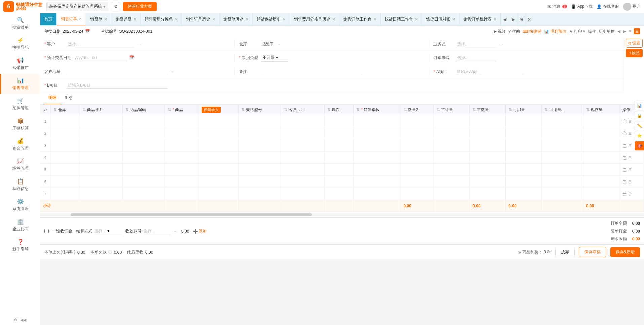 The width and height of the screenshot is (644, 325). Describe the element at coordinates (20, 185) in the screenshot. I see `sidebar-item-basic-info: 📋 基础信息` at that location.